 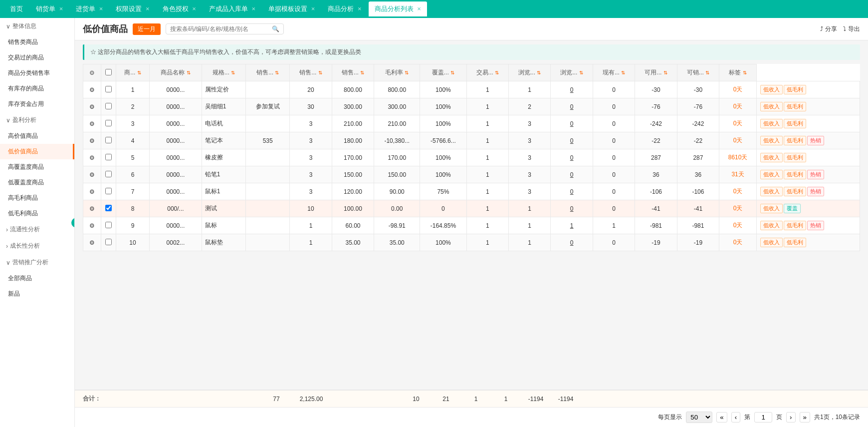 What do you see at coordinates (16, 9) in the screenshot?
I see `nav-home: 首页` at bounding box center [16, 9].